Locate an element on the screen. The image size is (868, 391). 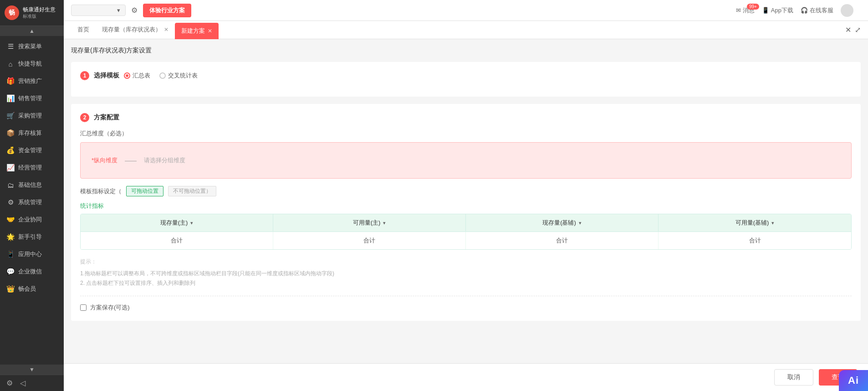
tab-new-scheme: 新建方案 ✕ is located at coordinates (197, 31).